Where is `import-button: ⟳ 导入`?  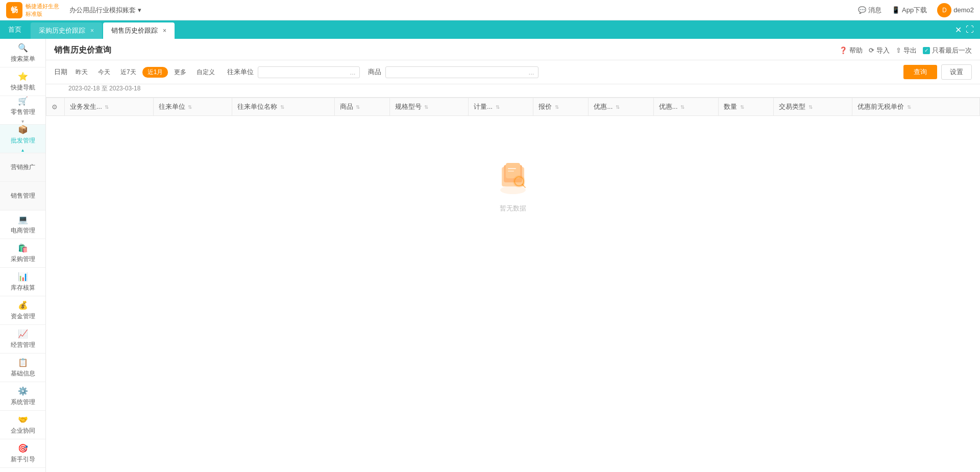
import-button: ⟳ 导入 is located at coordinates (879, 51).